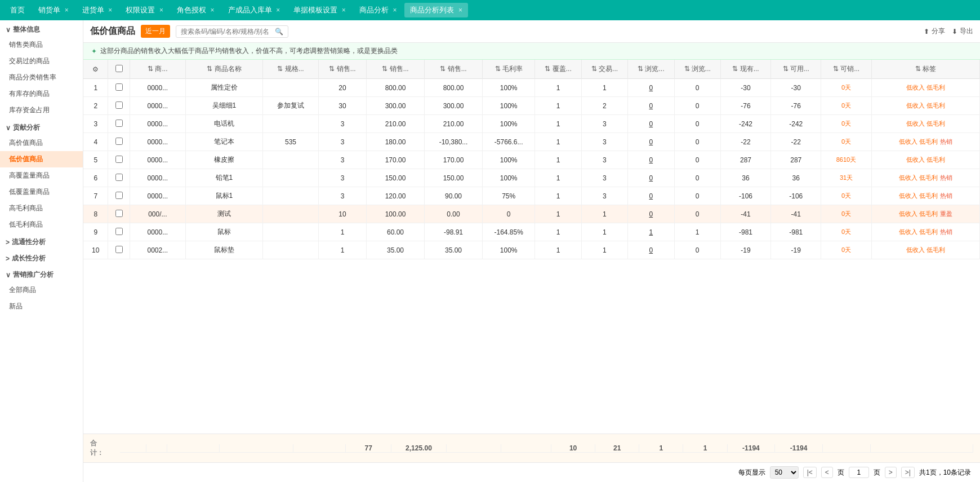  Describe the element at coordinates (594, 69) in the screenshot. I see `th-trade-sort: ⇅` at that location.